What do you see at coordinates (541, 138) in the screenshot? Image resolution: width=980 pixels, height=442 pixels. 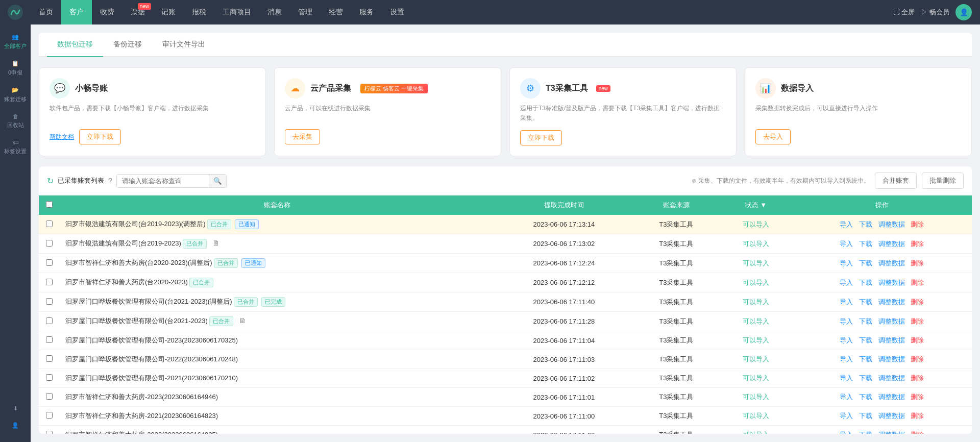 I see `t3-download-btn: 立即下载` at bounding box center [541, 138].